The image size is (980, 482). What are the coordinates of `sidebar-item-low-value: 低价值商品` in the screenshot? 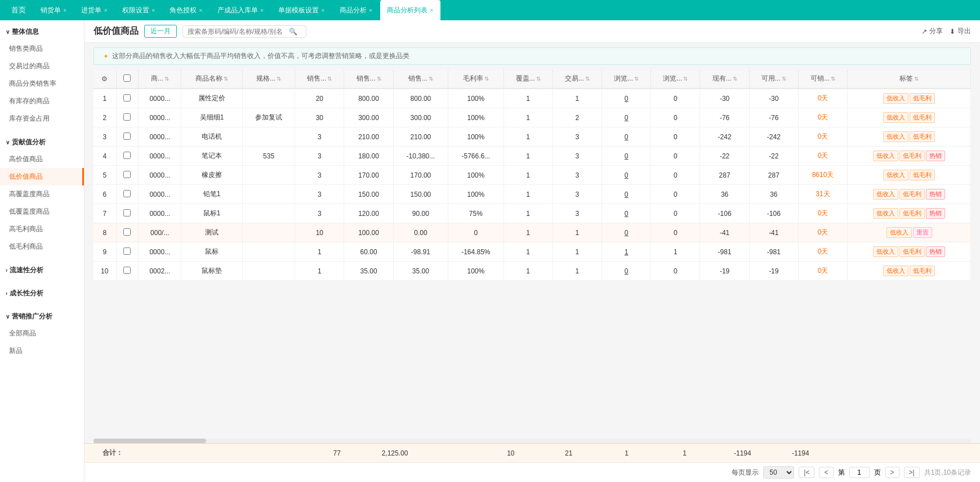 It's located at (42, 177).